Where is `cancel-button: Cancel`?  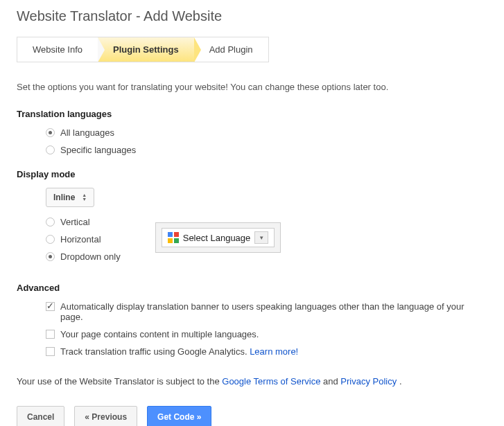
cancel-button: Cancel is located at coordinates (40, 416).